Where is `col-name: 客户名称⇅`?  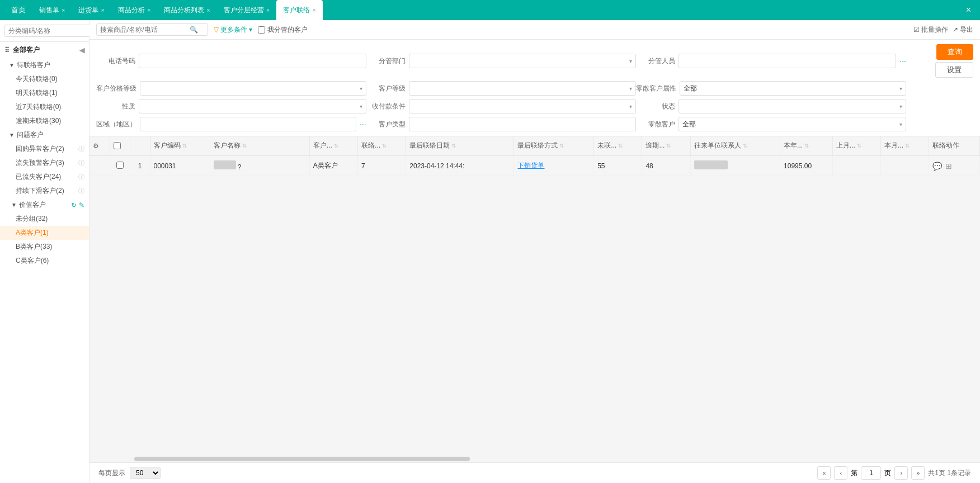 col-name: 客户名称⇅ is located at coordinates (260, 146).